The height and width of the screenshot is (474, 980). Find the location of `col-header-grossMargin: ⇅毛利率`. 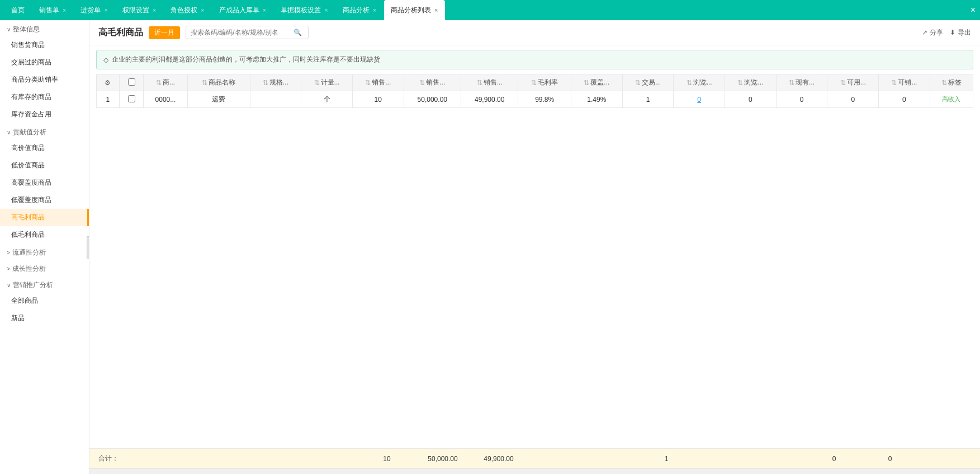

col-header-grossMargin: ⇅毛利率 is located at coordinates (545, 83).